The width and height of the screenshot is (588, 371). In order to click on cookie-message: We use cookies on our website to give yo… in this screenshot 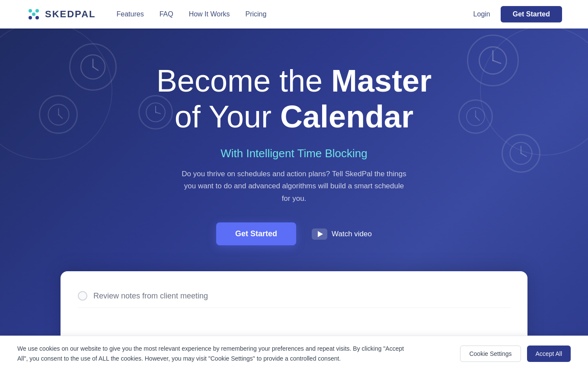, I will do `click(212, 353)`.